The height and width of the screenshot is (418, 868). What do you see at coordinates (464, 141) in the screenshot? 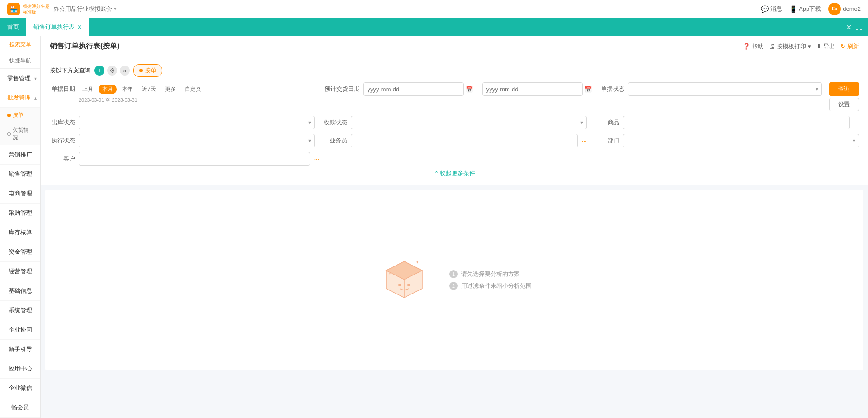
I see `salesperson-input` at bounding box center [464, 141].